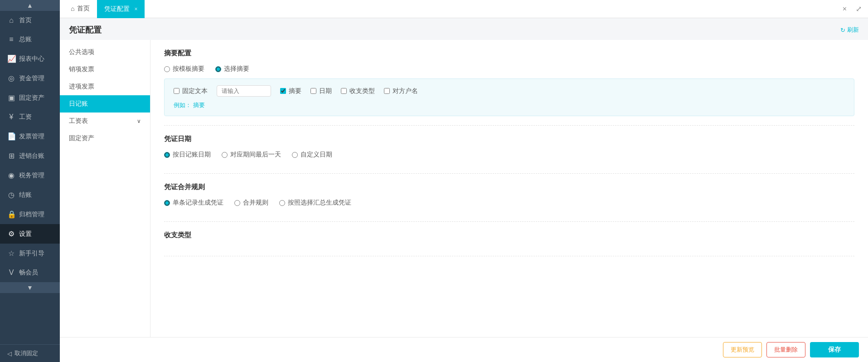  Describe the element at coordinates (32, 78) in the screenshot. I see `sidebar-label-funds: 资金管理` at that location.